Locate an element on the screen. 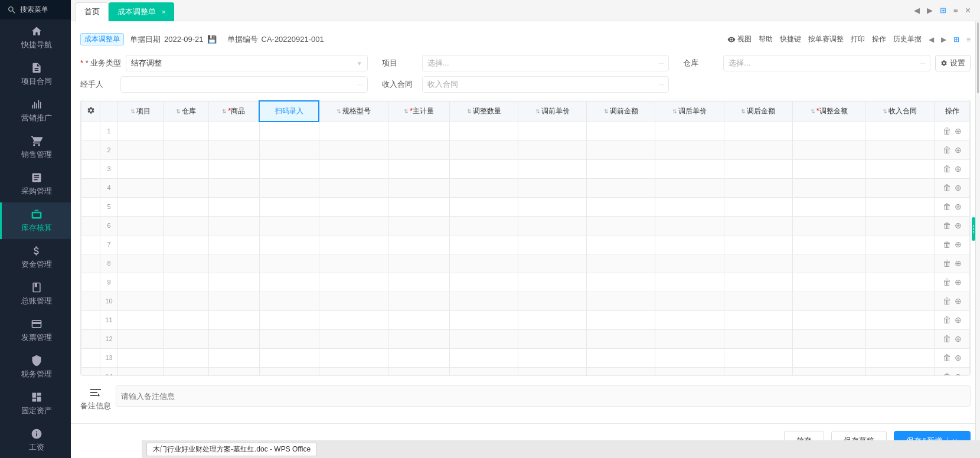  search-menu: 搜索菜单 is located at coordinates (35, 9).